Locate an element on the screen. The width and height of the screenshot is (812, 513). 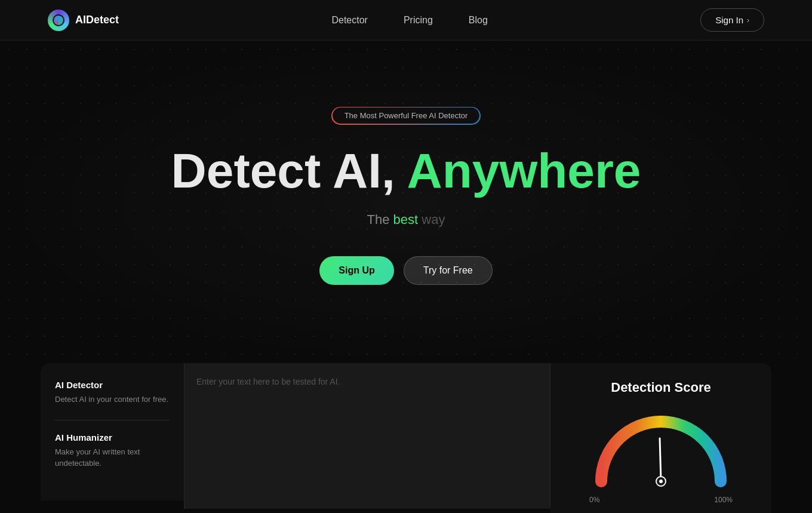
ai-humanizer-item: AI Humanizer Make your AI written text u… is located at coordinates (112, 451).